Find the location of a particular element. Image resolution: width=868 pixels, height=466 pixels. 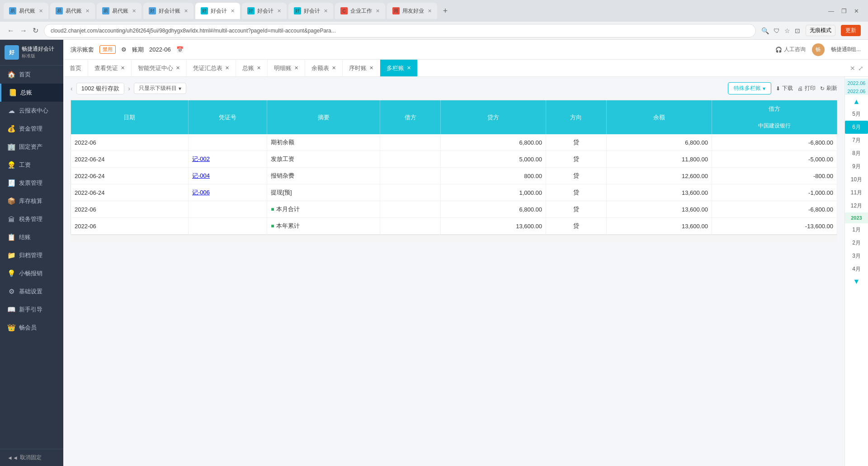

tab-voucher-summary: 凭证汇总表 ✕ is located at coordinates (212, 68).